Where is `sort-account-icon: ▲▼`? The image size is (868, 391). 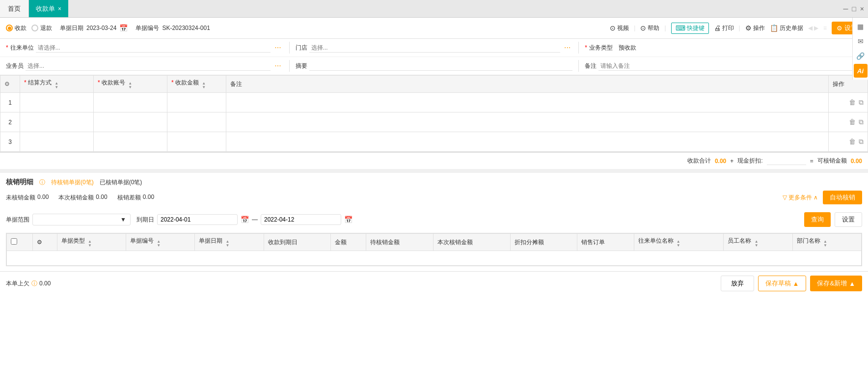 sort-account-icon: ▲▼ is located at coordinates (130, 85).